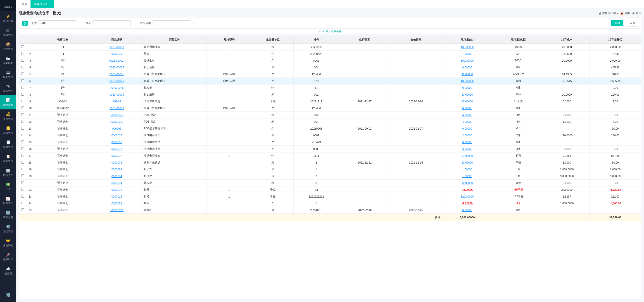 The height and width of the screenshot is (302, 644). Describe the element at coordinates (8, 102) in the screenshot. I see `sidebar-item-库存核算: 📊库存核算` at that location.